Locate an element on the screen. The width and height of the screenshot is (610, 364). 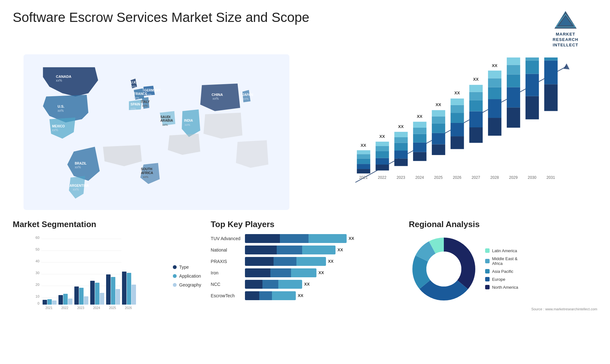
svg-text: CHINA is located at coordinates (217, 94).